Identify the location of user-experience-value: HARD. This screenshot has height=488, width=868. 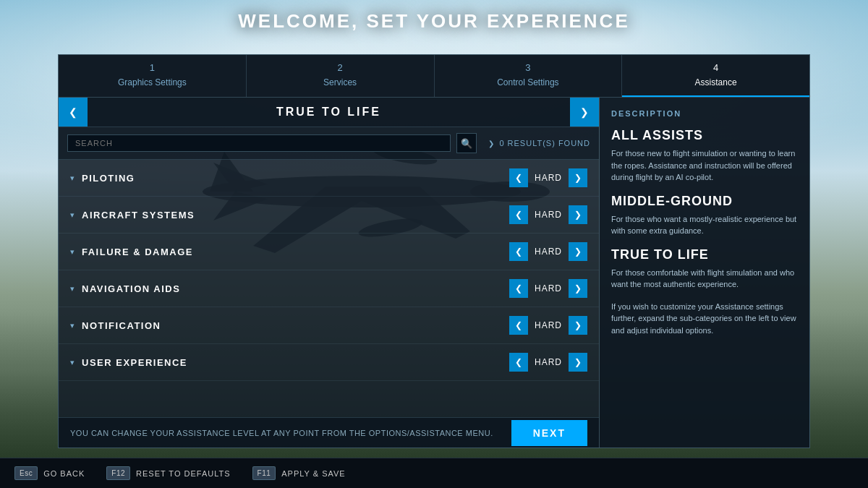
(548, 362).